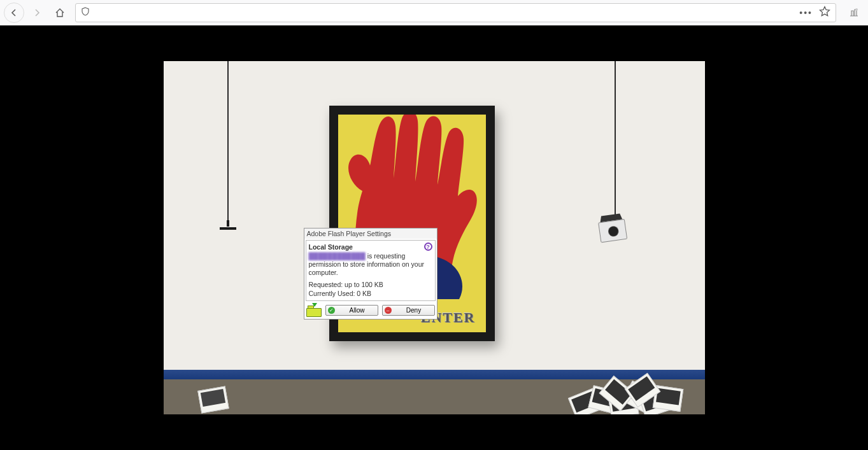 The width and height of the screenshot is (868, 450). Describe the element at coordinates (371, 294) in the screenshot. I see `flash-used-line: Currently Used: 0 KB` at that location.